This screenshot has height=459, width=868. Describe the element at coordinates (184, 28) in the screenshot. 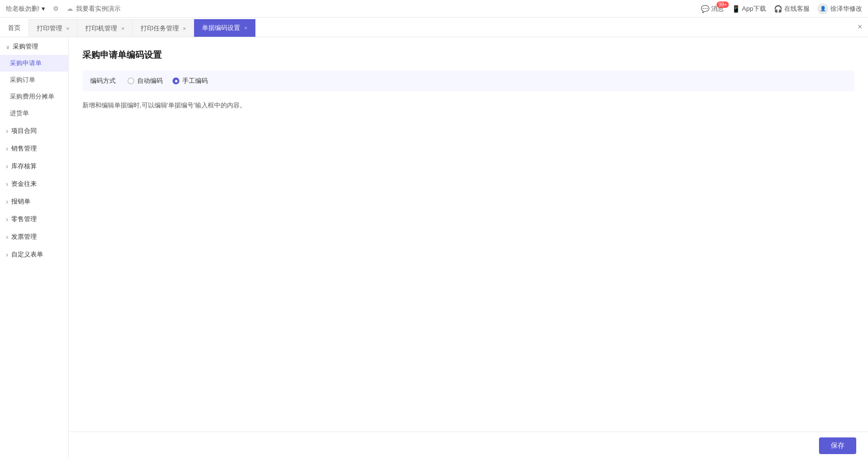

I see `tab-print-task-close: ×` at that location.